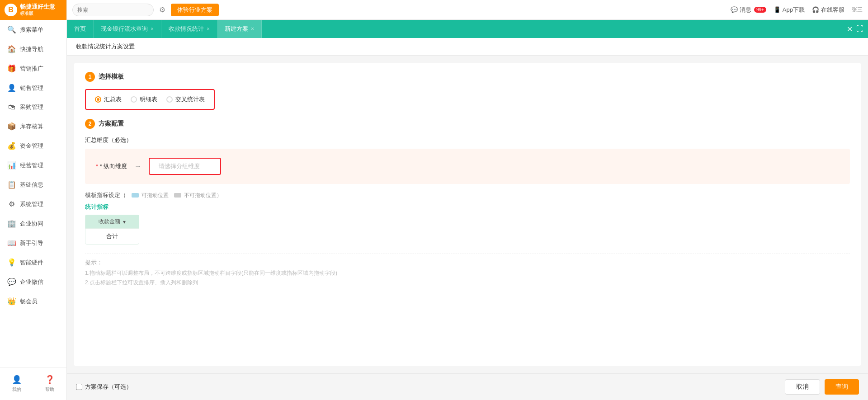  What do you see at coordinates (33, 301) in the screenshot?
I see `sidebar-item-member: 👑畅会员` at bounding box center [33, 301].